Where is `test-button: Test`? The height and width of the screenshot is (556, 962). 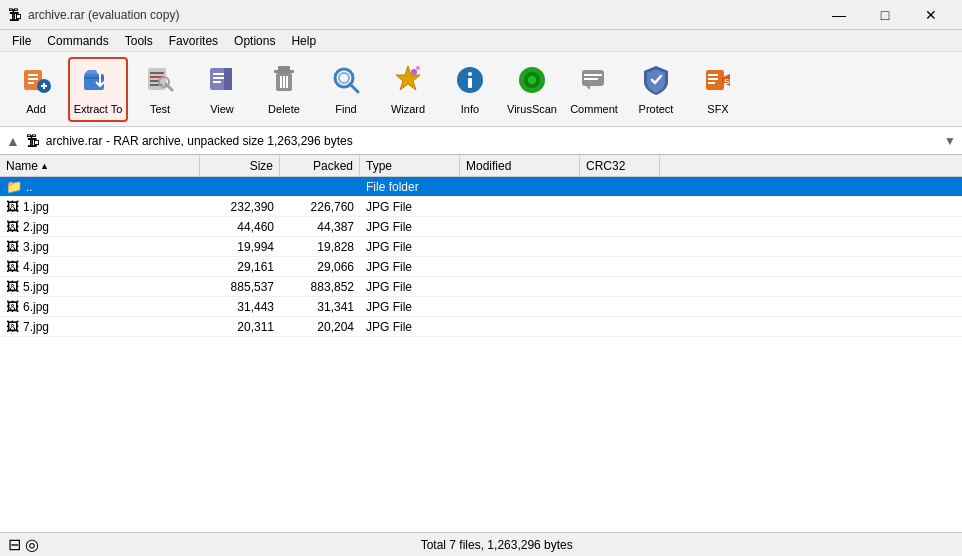 test-button: Test is located at coordinates (160, 90).